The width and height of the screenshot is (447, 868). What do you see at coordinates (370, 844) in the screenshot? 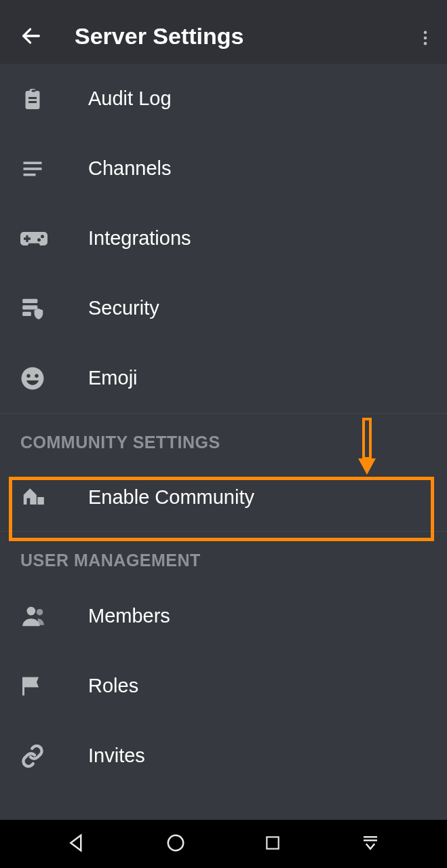
I see `nav-pulldown-button` at bounding box center [370, 844].